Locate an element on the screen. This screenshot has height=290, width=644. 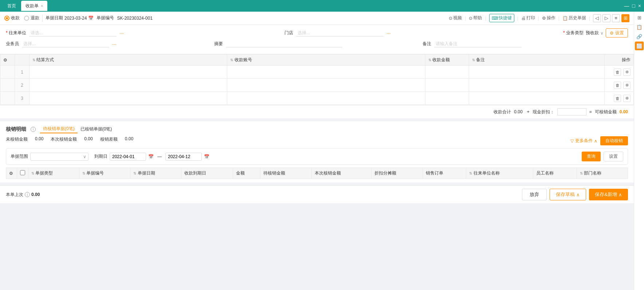
restore-icon: □ is located at coordinates (633, 6).